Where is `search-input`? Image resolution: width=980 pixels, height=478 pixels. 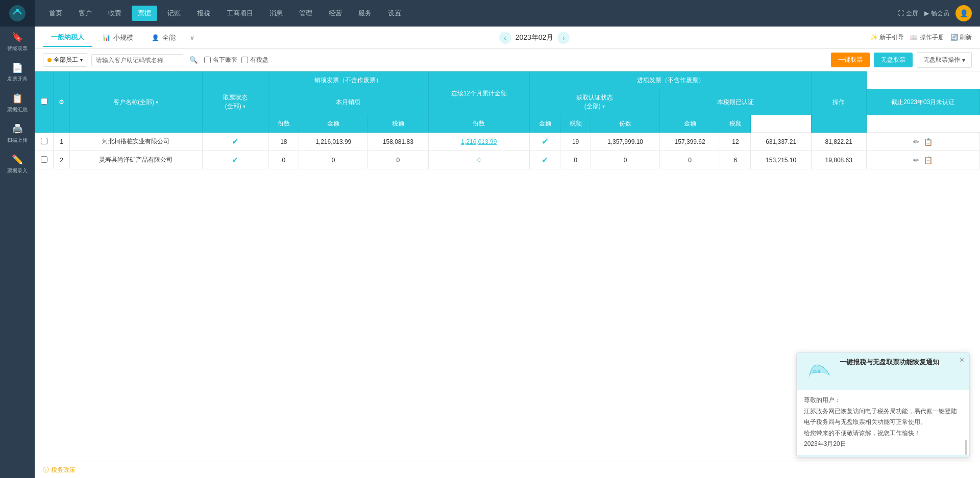
search-input is located at coordinates (137, 60).